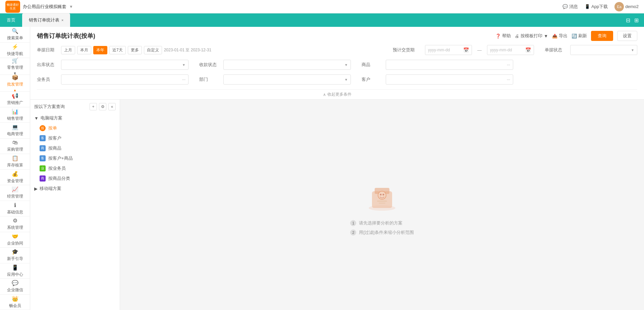  Describe the element at coordinates (75, 148) in the screenshot. I see `scheme-item-byproduct: 商 按商品` at that location.